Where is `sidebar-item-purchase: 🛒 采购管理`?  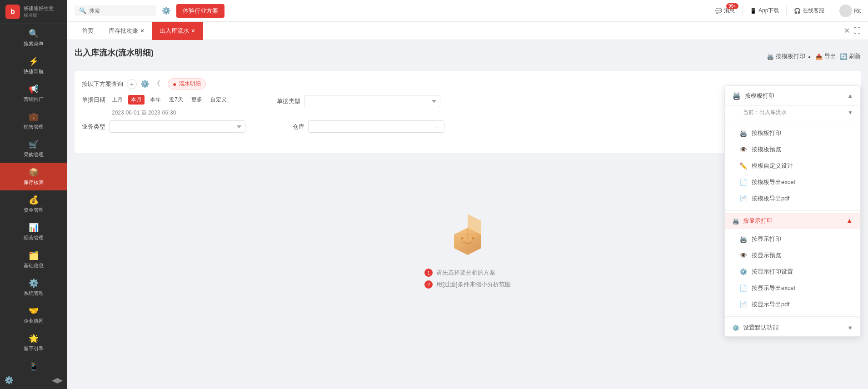 sidebar-item-purchase: 🛒 采购管理 is located at coordinates (34, 149).